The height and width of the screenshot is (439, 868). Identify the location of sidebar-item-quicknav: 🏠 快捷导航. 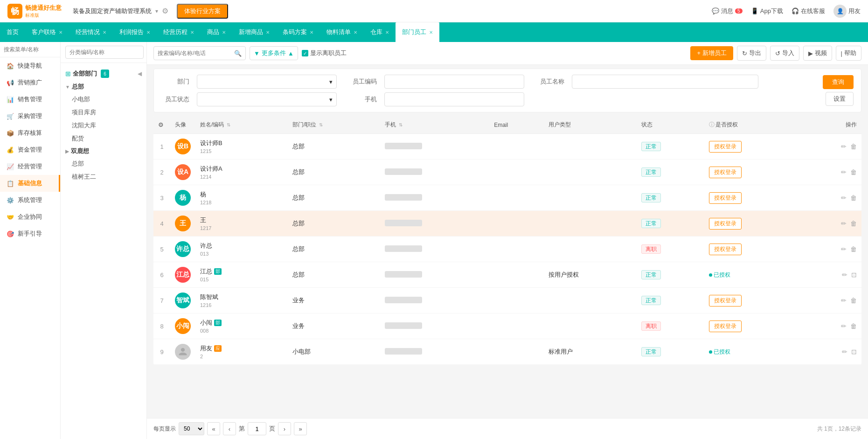
(30, 66).